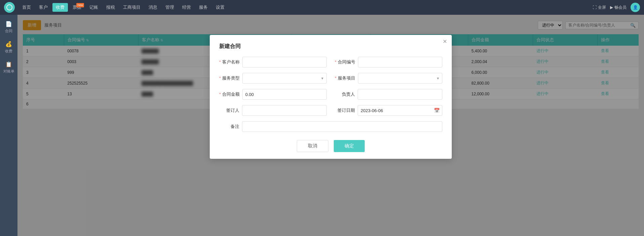 The image size is (644, 236). Describe the element at coordinates (284, 78) in the screenshot. I see `service-type-select` at that location.